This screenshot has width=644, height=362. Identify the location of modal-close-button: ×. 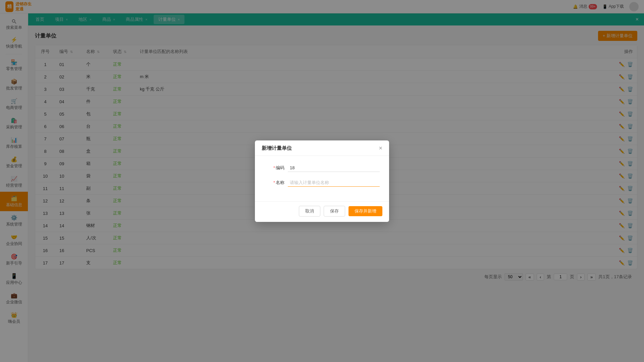
(380, 148).